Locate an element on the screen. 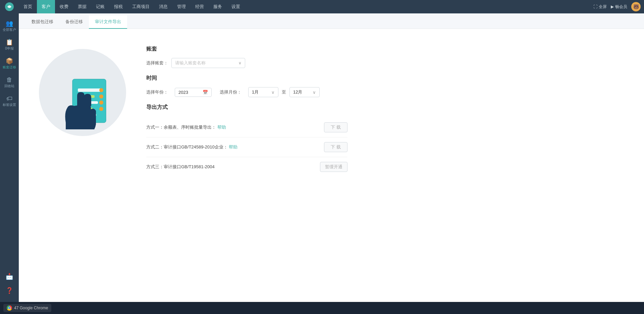 The height and width of the screenshot is (314, 644). avatar: 🐻 is located at coordinates (636, 7).